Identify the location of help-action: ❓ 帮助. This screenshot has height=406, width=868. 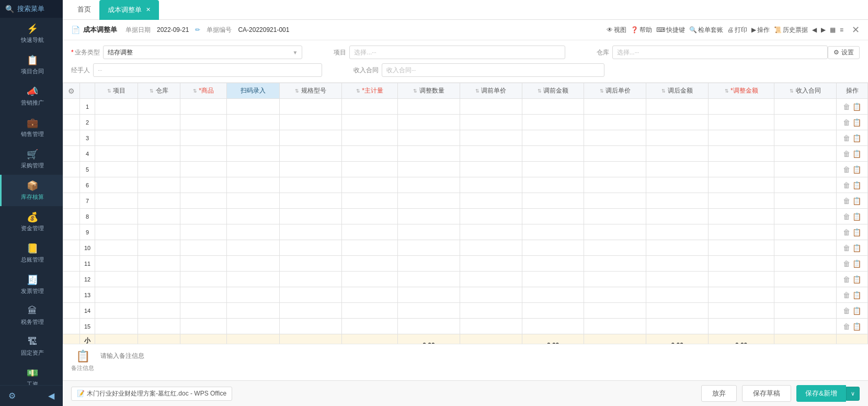
(641, 30).